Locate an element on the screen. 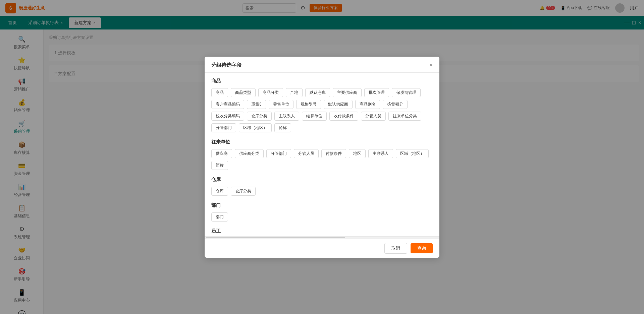 This screenshot has height=314, width=644. department-fields: 部门 is located at coordinates (322, 217).